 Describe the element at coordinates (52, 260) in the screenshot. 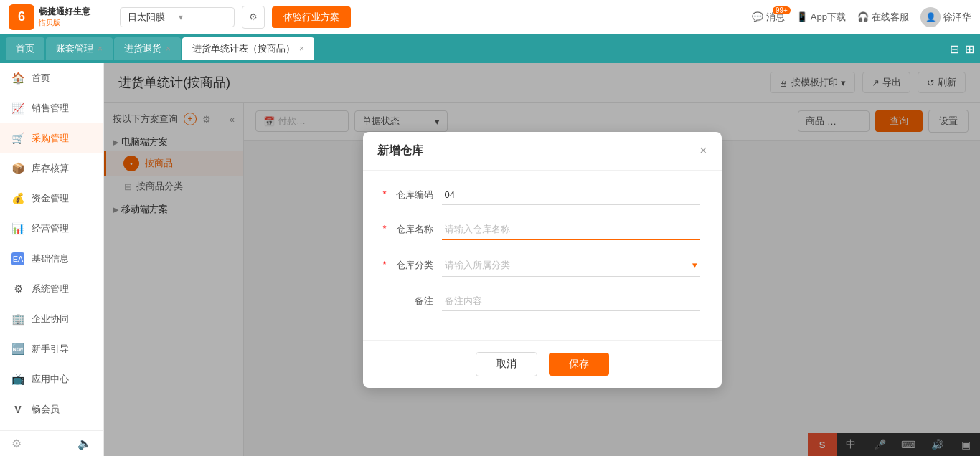

I see `sidebar: 🏠 首页 📈 销售管理 🛒 采购管理 📦 库存核算 💰 资金管理 📊 经营管理 …` at that location.